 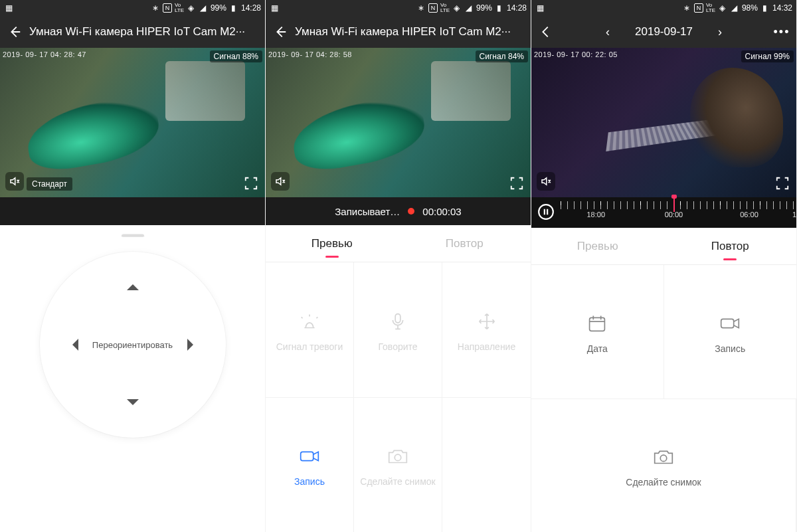 I want to click on date-next-button: ›, so click(x=720, y=32).